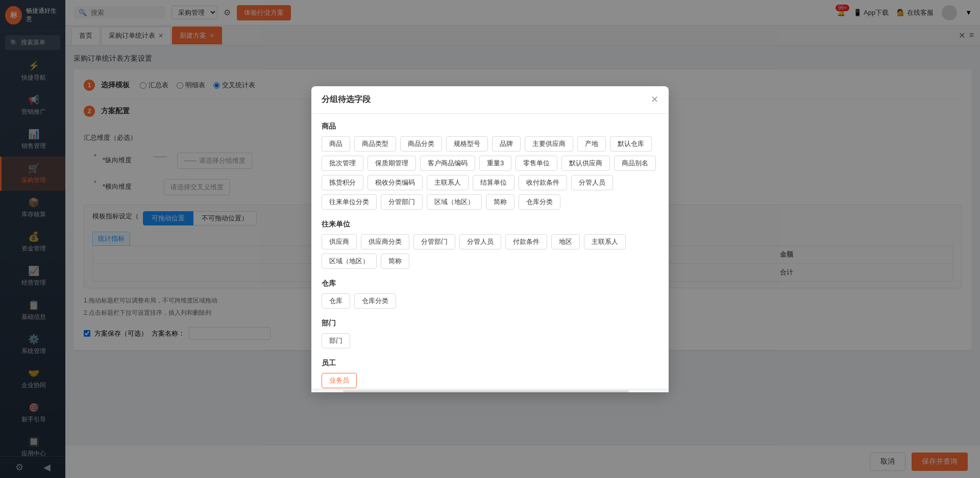 The height and width of the screenshot is (478, 980). Describe the element at coordinates (342, 163) in the screenshot. I see `field-item: 批次管理` at that location.